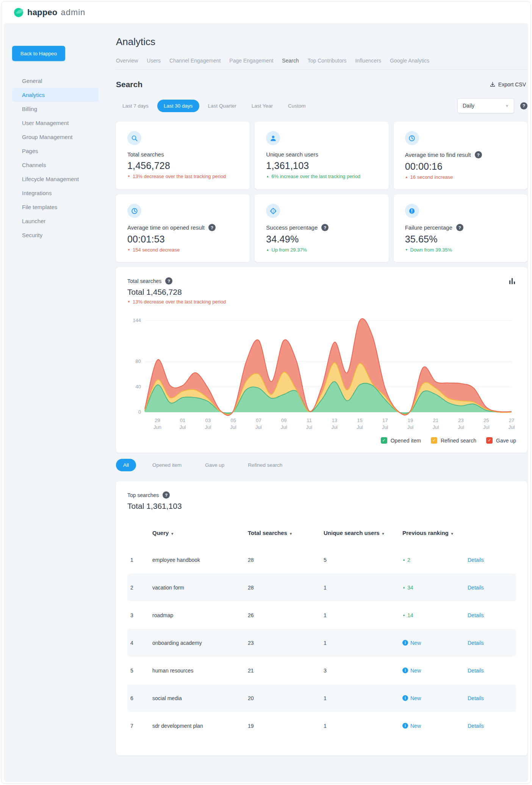  Describe the element at coordinates (183, 228) in the screenshot. I see `stat-card-average-time-on-opened-result: Average time on opened result?00:01:53▼1…` at that location.